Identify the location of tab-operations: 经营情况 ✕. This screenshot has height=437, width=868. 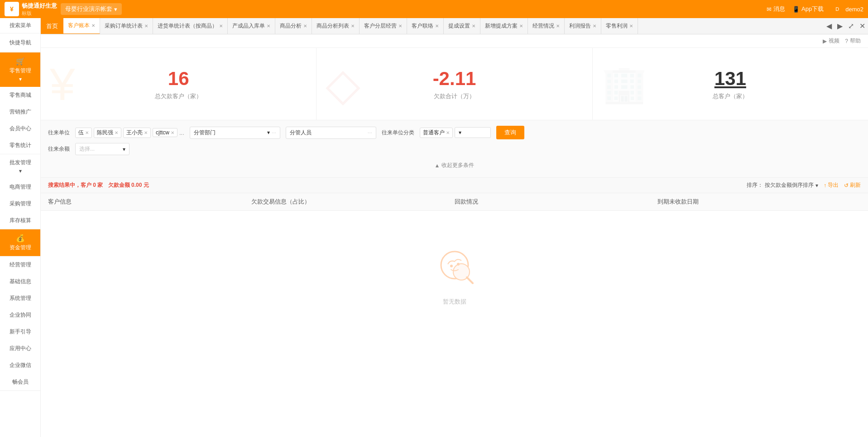
(546, 26).